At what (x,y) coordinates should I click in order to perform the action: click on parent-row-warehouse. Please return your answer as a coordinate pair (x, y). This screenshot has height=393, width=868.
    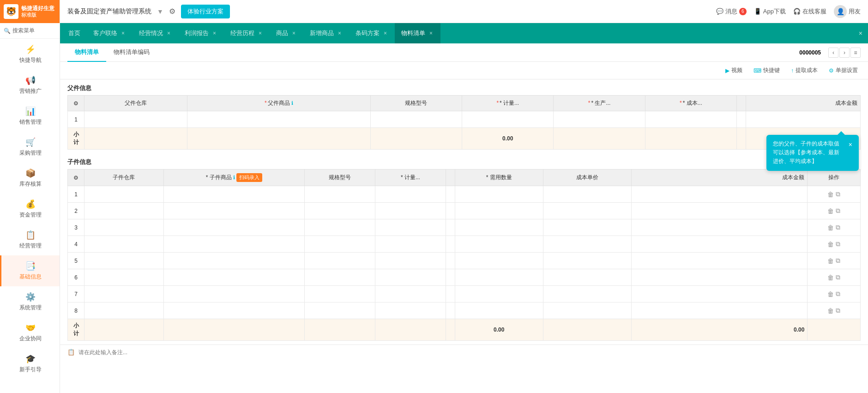
    Looking at the image, I should click on (136, 120).